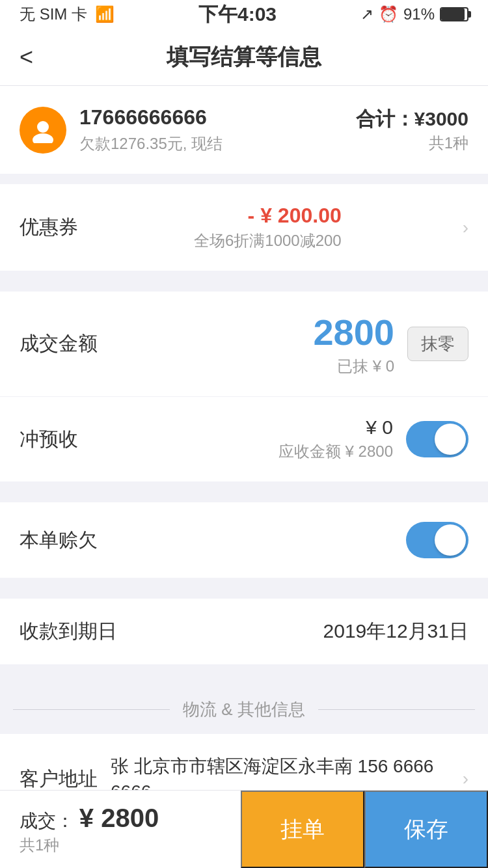  What do you see at coordinates (244, 540) in the screenshot?
I see `debt-row: 本单赊欠` at bounding box center [244, 540].